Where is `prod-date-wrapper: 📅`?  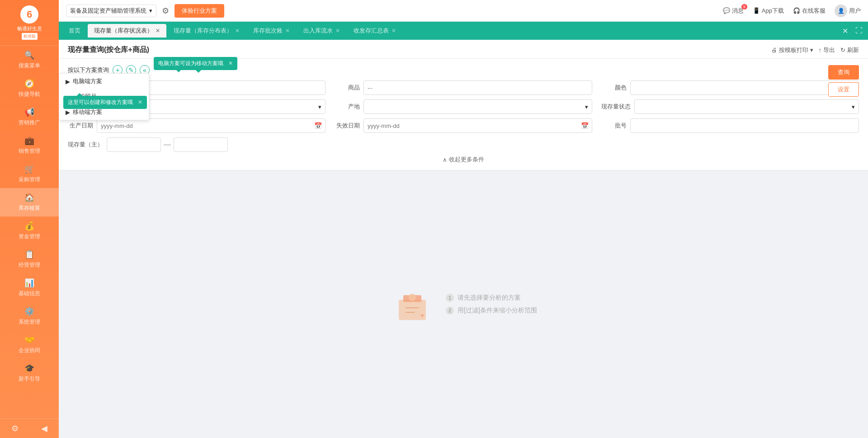 prod-date-wrapper: 📅 is located at coordinates (211, 126).